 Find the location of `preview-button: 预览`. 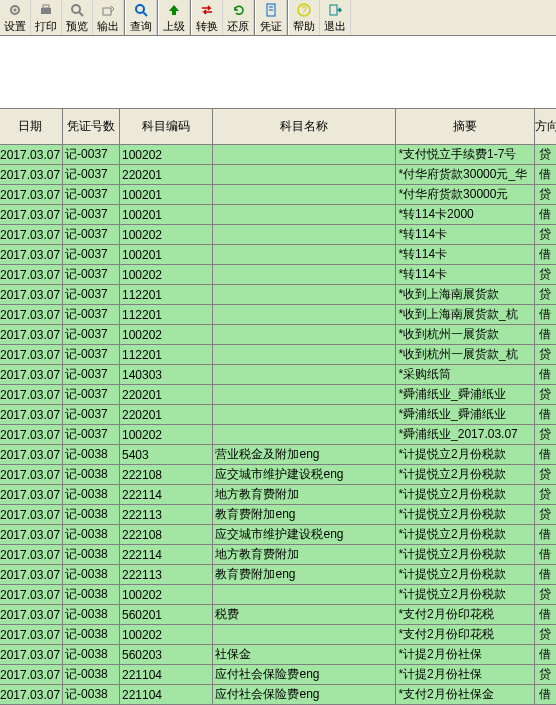

preview-button: 预览 is located at coordinates (78, 18).